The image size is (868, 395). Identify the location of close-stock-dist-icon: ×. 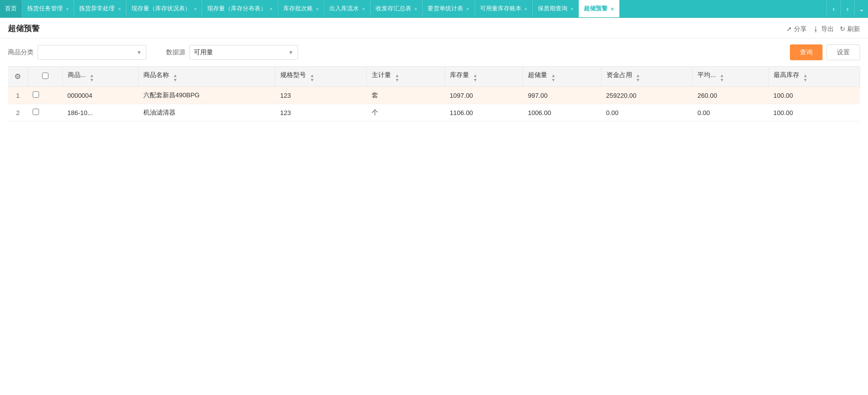
(271, 9).